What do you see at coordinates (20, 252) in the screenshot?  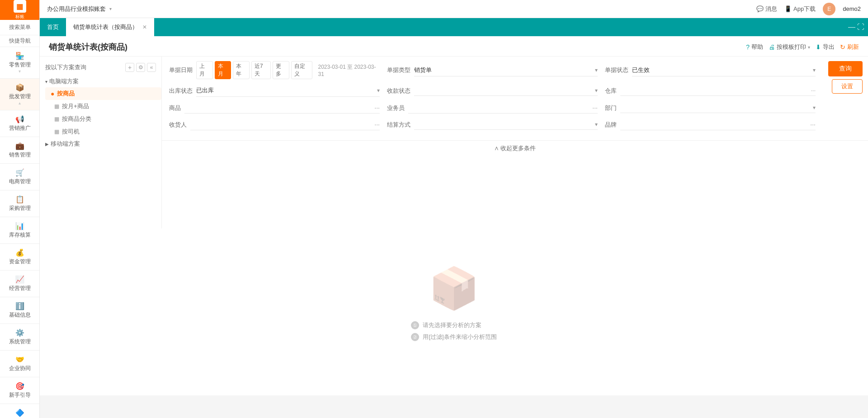 I see `finance-icon: 💰` at bounding box center [20, 252].